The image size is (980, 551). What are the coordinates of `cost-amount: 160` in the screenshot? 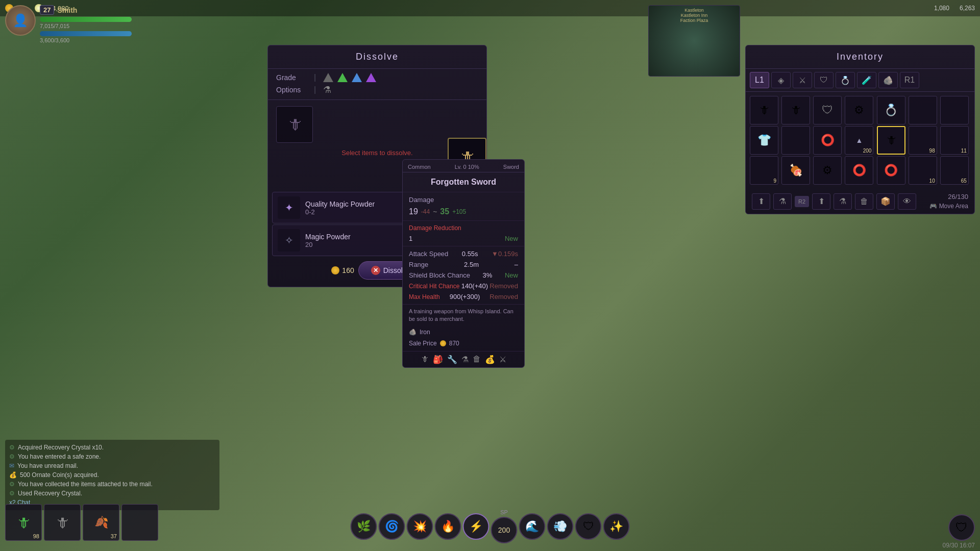 It's located at (348, 270).